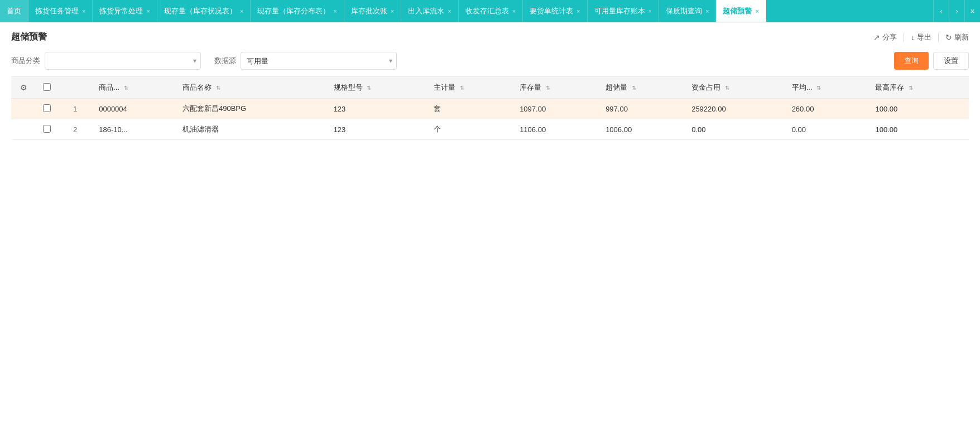 This screenshot has height=446, width=980. What do you see at coordinates (737, 11) in the screenshot?
I see `nav-label: 超储预警` at bounding box center [737, 11].